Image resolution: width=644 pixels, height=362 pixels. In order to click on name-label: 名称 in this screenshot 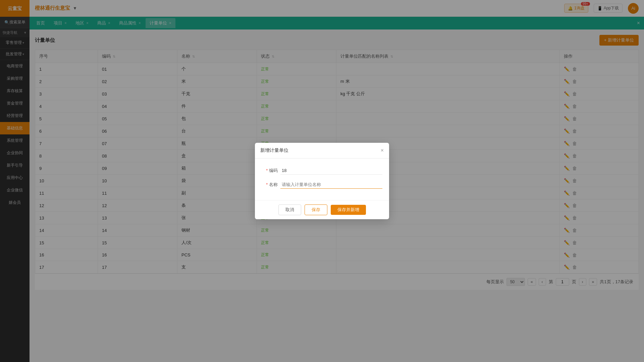, I will do `click(270, 185)`.